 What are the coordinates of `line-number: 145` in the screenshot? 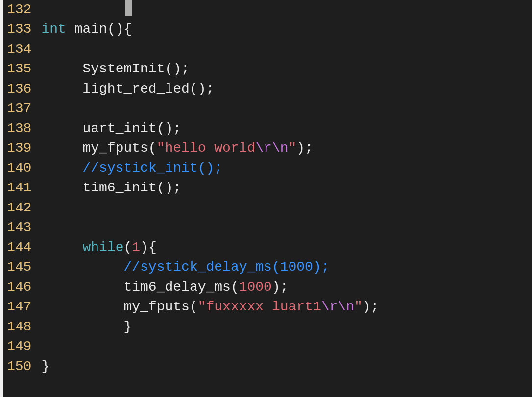 It's located at (19, 268).